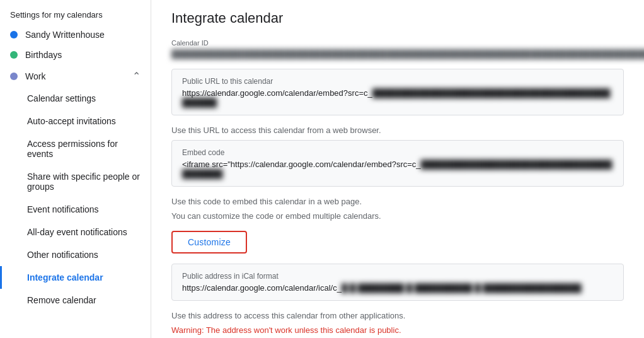 The image size is (644, 338). Describe the element at coordinates (398, 18) in the screenshot. I see `page-title: Integrate calendar` at that location.